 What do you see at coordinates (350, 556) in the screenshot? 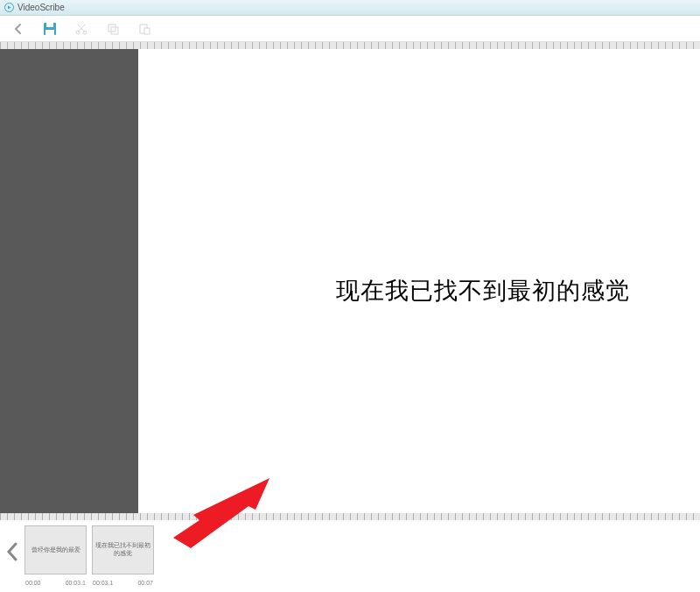
I see `timeline: 曾经你是我的最爱 00:00 00:03.1 现在我已找不到最初的感觉 00:0…` at bounding box center [350, 556].